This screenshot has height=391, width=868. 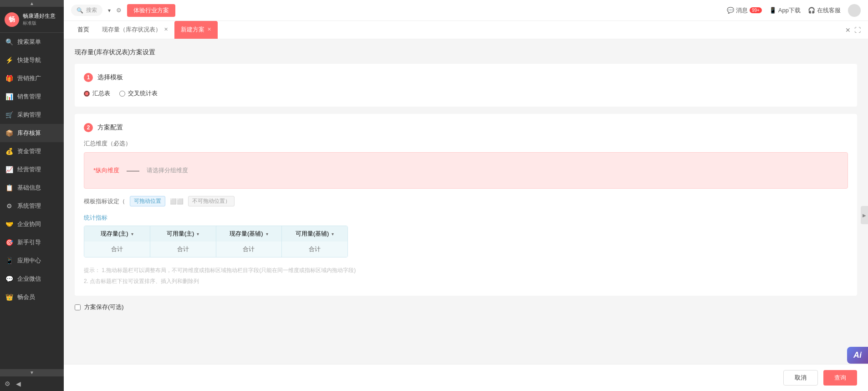 I want to click on settings-icon: ⚙, so click(x=7, y=384).